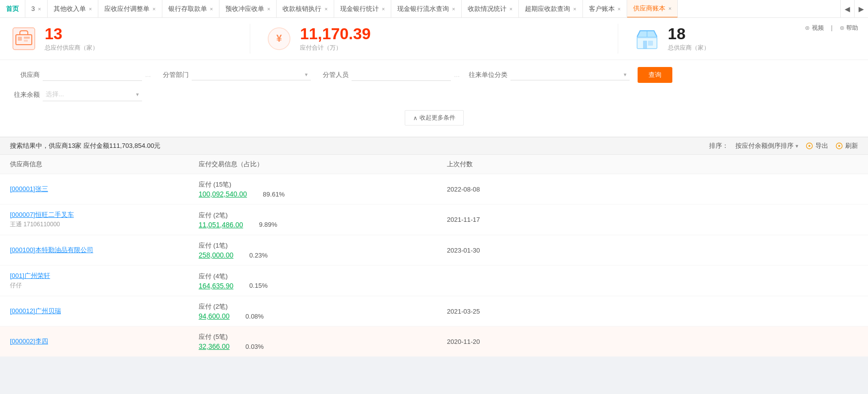 This screenshot has width=868, height=394. I want to click on trade-amount-row-1: 100,092,540.00 89.61%, so click(323, 194).